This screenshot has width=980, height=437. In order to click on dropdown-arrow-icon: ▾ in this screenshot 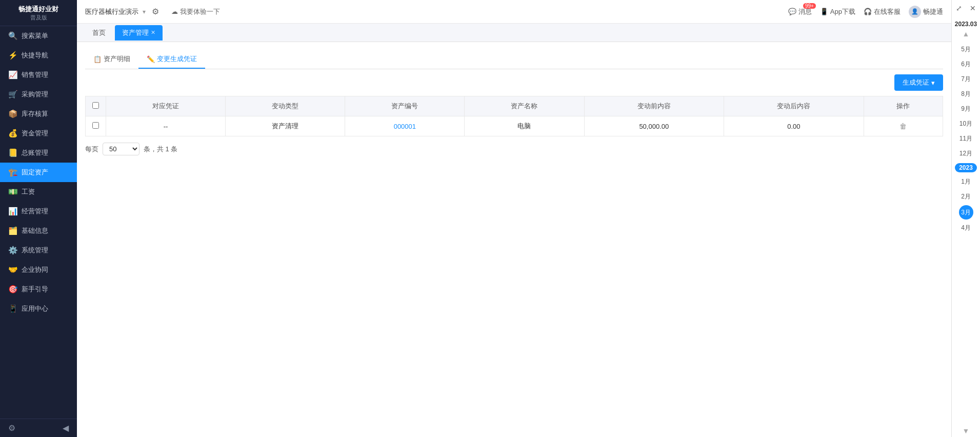, I will do `click(933, 83)`.